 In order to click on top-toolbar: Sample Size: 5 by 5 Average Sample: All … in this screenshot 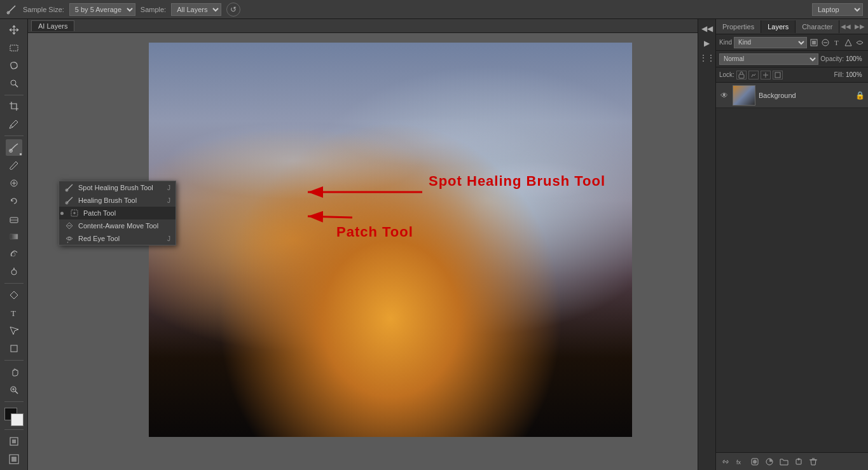, I will do `click(434, 10)`.